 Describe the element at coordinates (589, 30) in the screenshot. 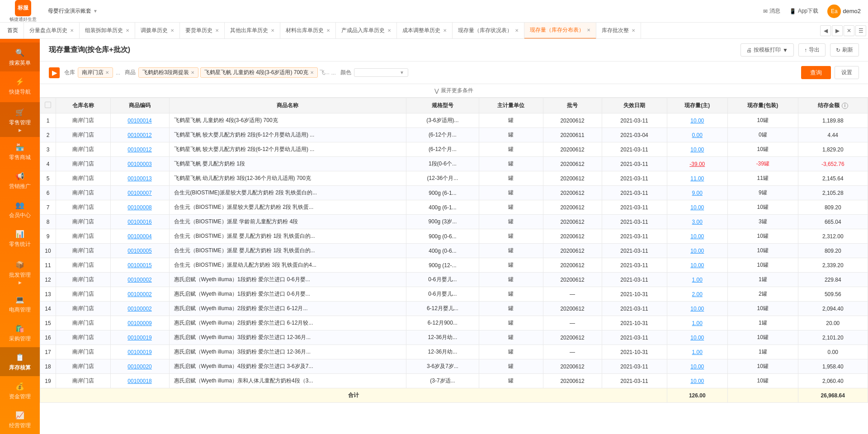

I see `tab-xianzun-fb-close: ✕` at that location.